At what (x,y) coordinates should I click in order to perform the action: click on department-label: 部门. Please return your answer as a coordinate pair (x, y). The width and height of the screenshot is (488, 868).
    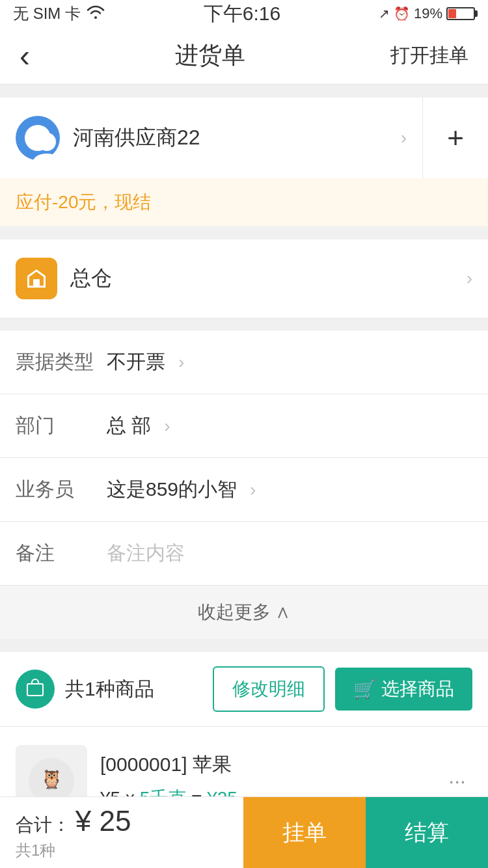
    Looking at the image, I should click on (61, 426).